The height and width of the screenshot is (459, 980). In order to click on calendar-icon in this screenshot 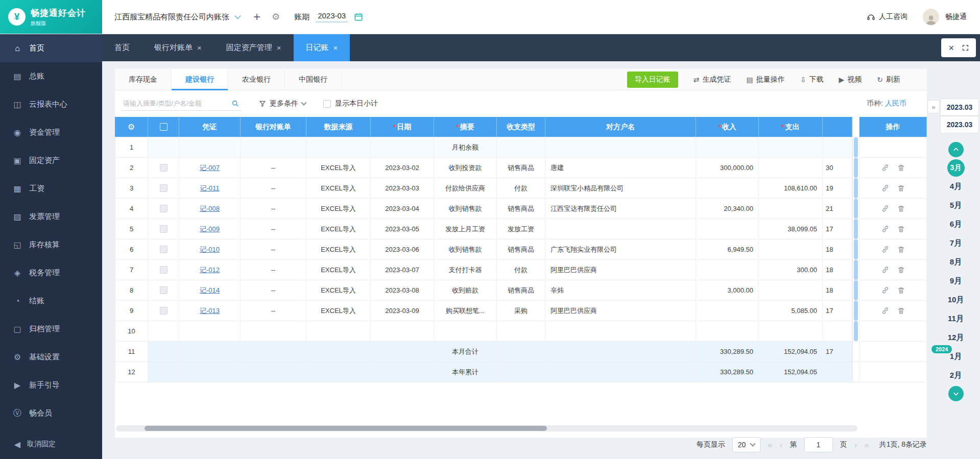, I will do `click(358, 17)`.